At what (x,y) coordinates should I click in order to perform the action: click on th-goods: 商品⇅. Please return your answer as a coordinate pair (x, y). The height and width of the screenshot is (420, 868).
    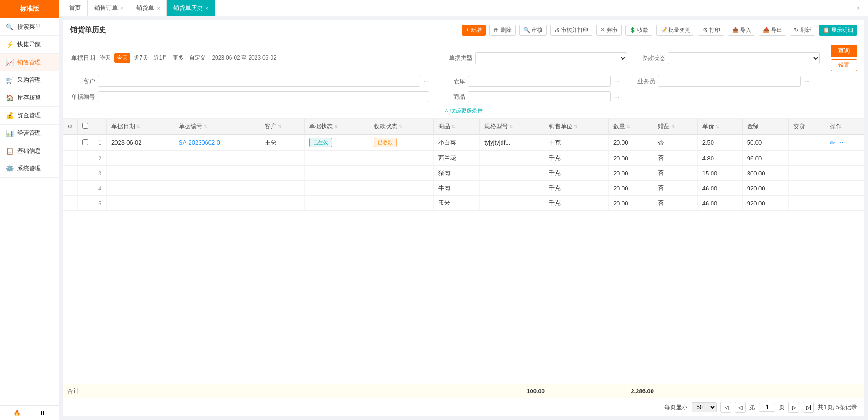
    Looking at the image, I should click on (457, 126).